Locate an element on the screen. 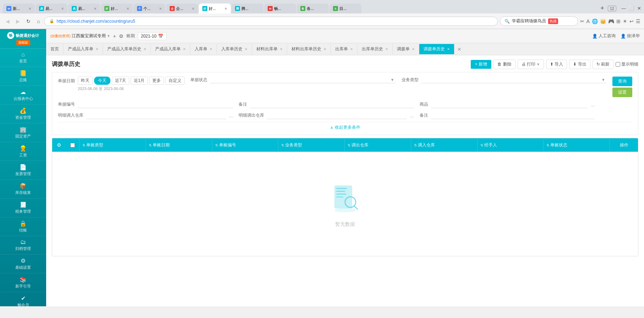 The width and height of the screenshot is (644, 318). page-tab-produce_in: 产成品入库单 ✕ is located at coordinates (83, 49).